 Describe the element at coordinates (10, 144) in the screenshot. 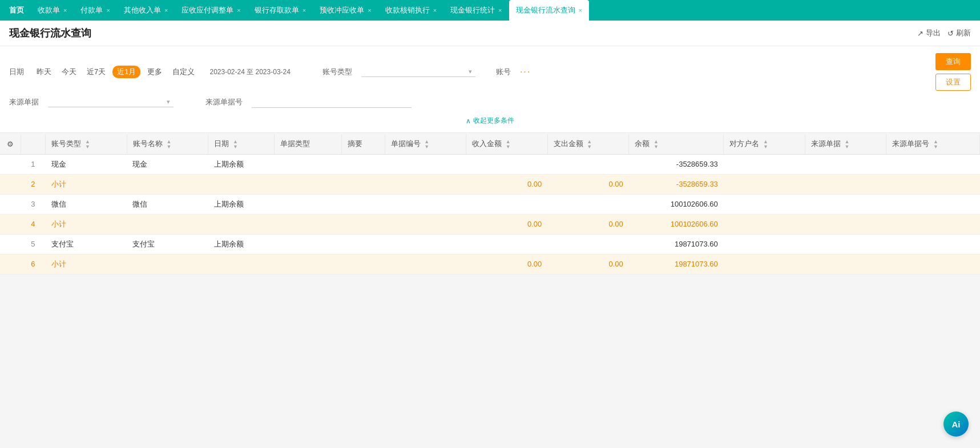

I see `gear-column-header: ⚙` at that location.